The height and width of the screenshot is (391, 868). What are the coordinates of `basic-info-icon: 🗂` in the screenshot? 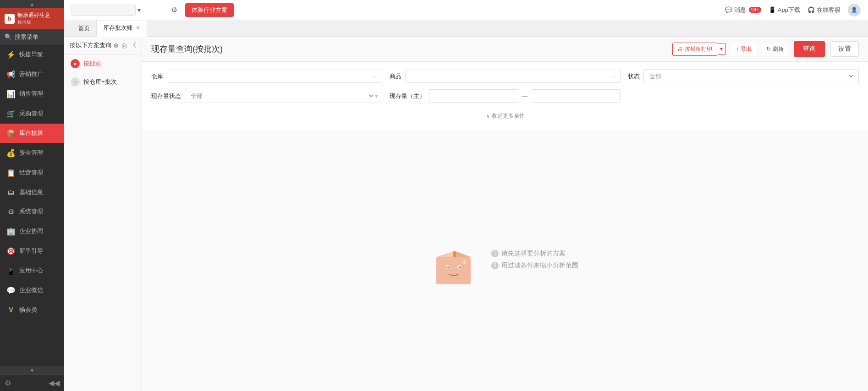 It's located at (11, 192).